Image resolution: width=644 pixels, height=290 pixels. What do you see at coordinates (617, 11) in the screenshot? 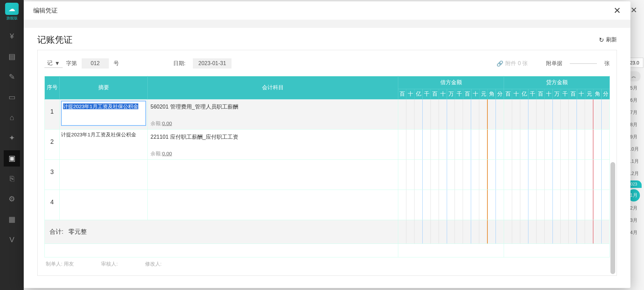
I see `close-icon: ✕` at bounding box center [617, 11].